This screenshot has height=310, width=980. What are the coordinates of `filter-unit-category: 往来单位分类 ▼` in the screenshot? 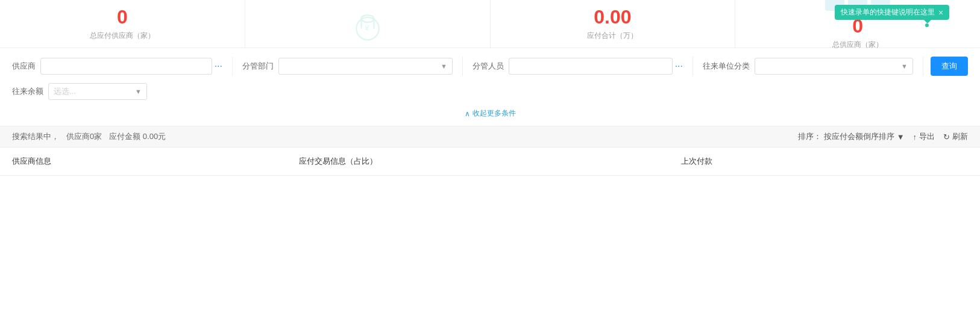 It's located at (808, 66).